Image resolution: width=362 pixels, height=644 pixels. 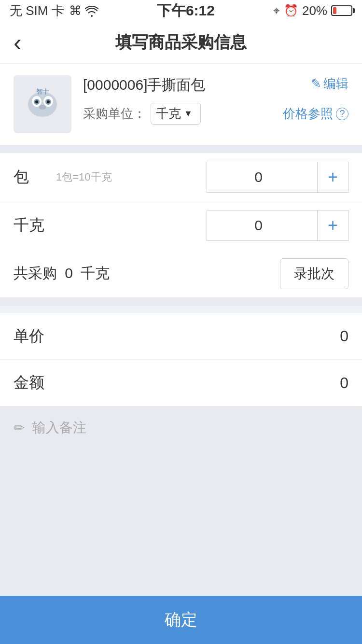 I want to click on price-section: 单价 0 金额 0, so click(x=181, y=360).